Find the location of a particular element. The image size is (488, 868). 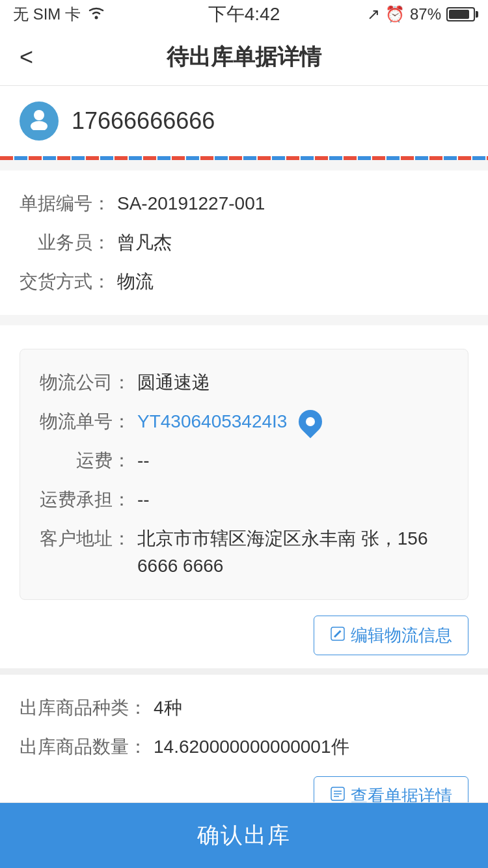

edit-logistics-row: 编辑物流信息 is located at coordinates (244, 635).